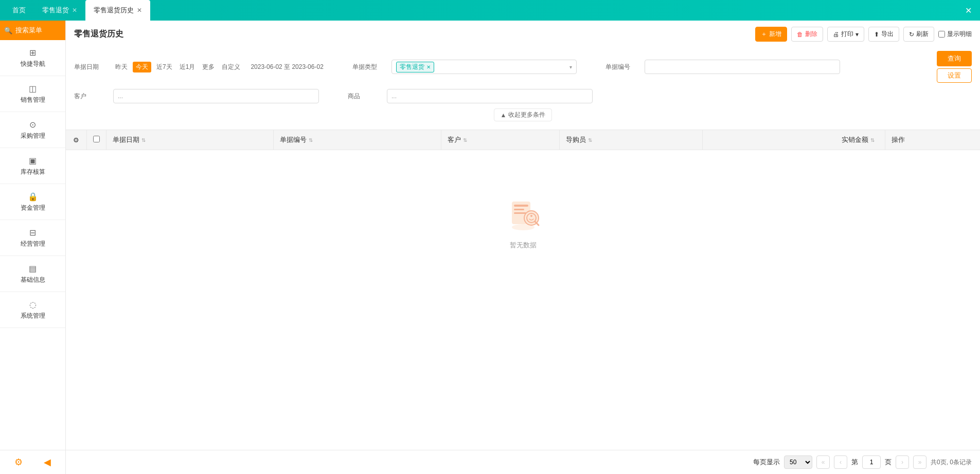 The height and width of the screenshot is (474, 980). What do you see at coordinates (33, 100) in the screenshot?
I see `sidebar-item-sales-label: 销售管理` at bounding box center [33, 100].